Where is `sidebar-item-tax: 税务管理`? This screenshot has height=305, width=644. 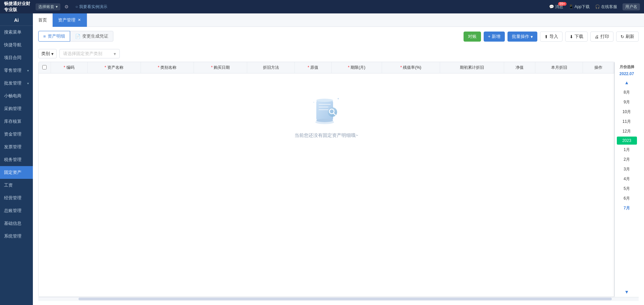
sidebar-item-tax: 税务管理 is located at coordinates (16, 160).